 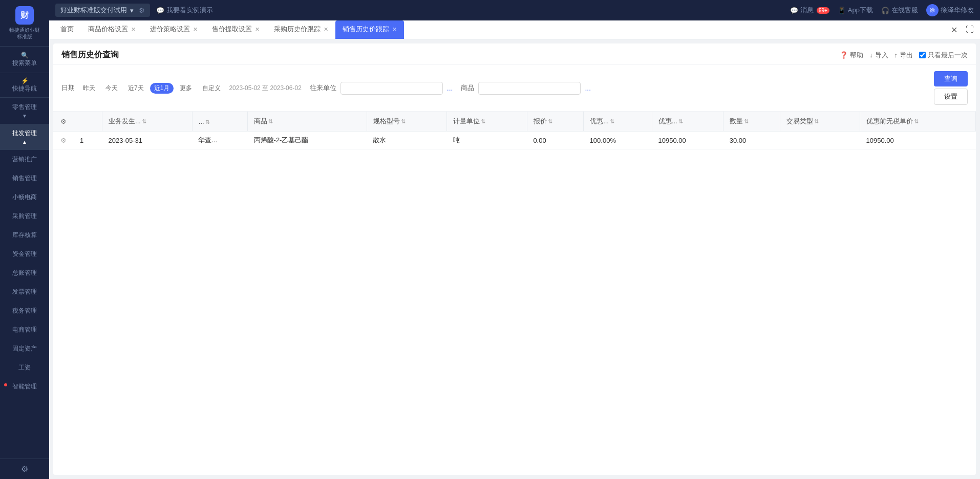 What do you see at coordinates (951, 97) in the screenshot?
I see `filter-settings-button: 设置` at bounding box center [951, 97].